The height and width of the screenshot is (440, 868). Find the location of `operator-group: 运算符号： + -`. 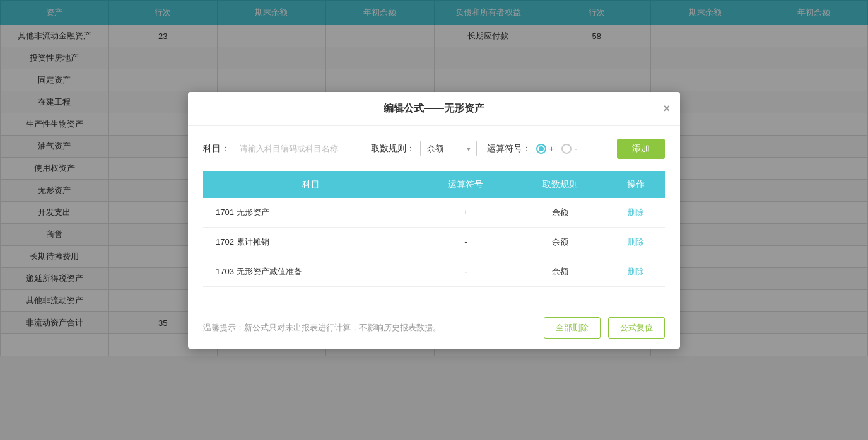

operator-group: 运算符号： + - is located at coordinates (532, 149).